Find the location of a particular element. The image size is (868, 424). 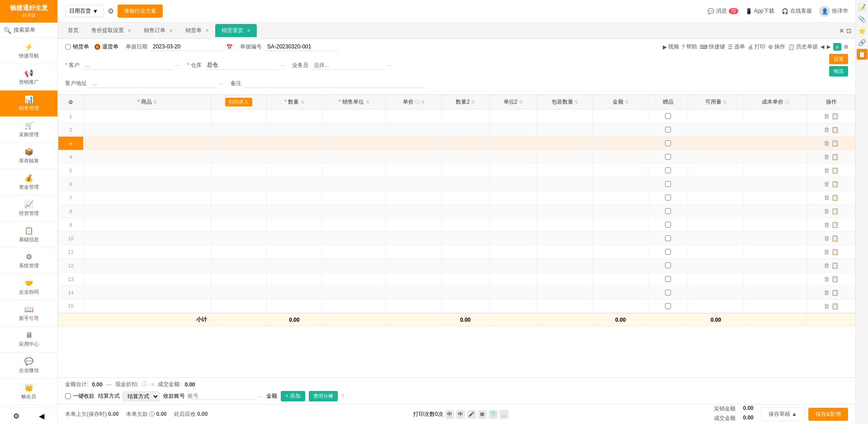

radio-return: 退货单 is located at coordinates (107, 47).